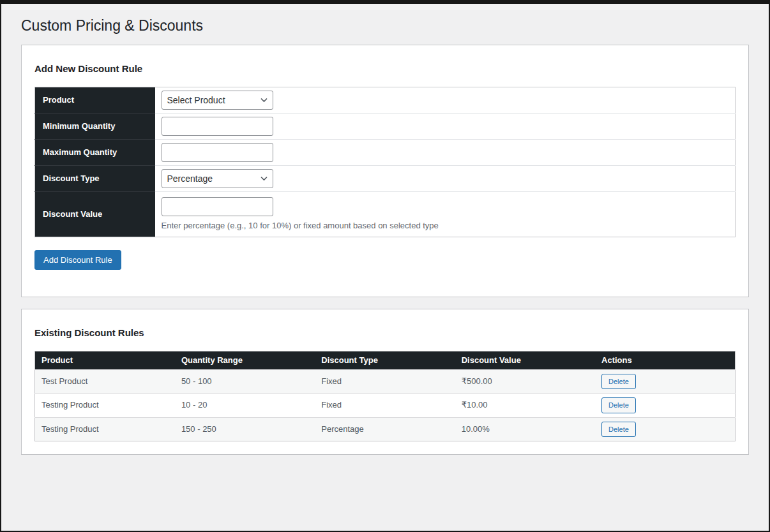  I want to click on add-rule-heading: Add New Discount Rule, so click(385, 69).